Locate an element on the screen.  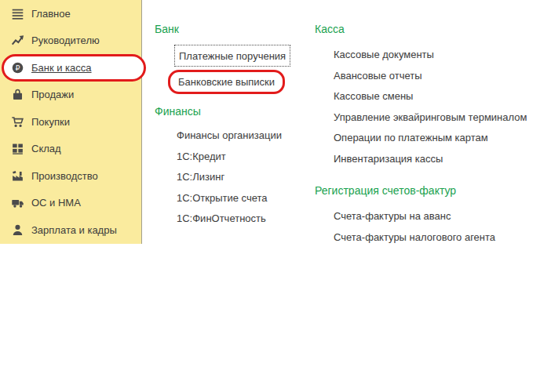
section-title-kassa: Касса is located at coordinates (421, 29).